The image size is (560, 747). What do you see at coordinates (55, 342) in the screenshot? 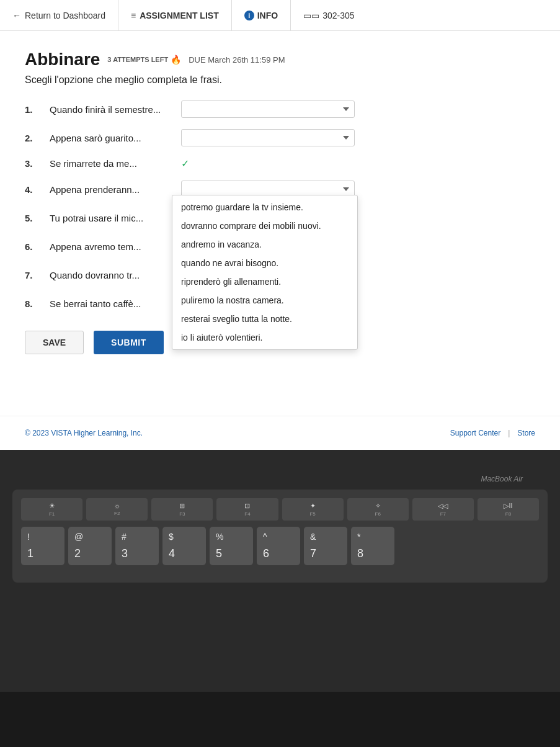
I see `save-button: SAVE` at bounding box center [55, 342].